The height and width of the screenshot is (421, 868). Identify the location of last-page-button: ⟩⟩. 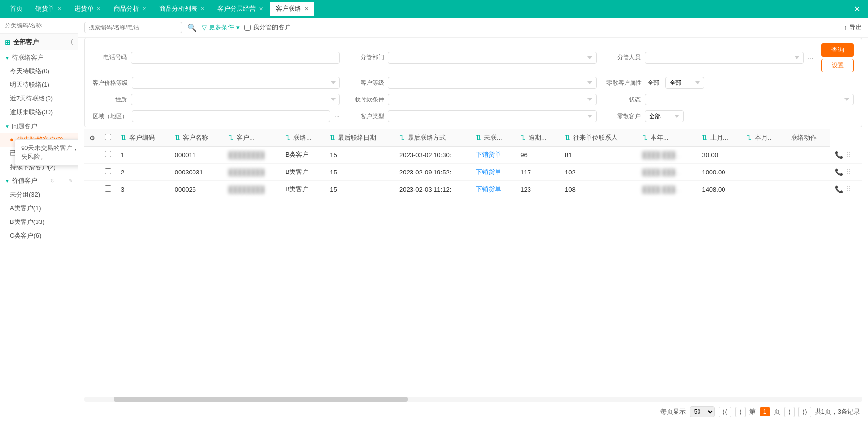
(805, 412).